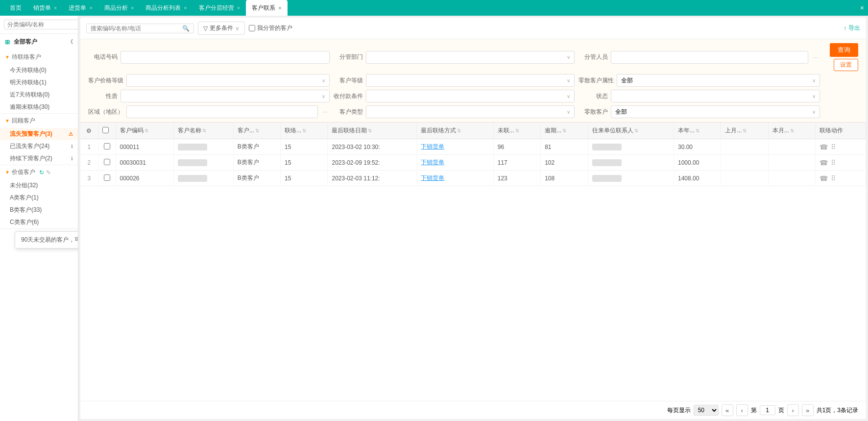 Image resolution: width=868 pixels, height=421 pixels. Describe the element at coordinates (135, 28) in the screenshot. I see `search-input` at that location.